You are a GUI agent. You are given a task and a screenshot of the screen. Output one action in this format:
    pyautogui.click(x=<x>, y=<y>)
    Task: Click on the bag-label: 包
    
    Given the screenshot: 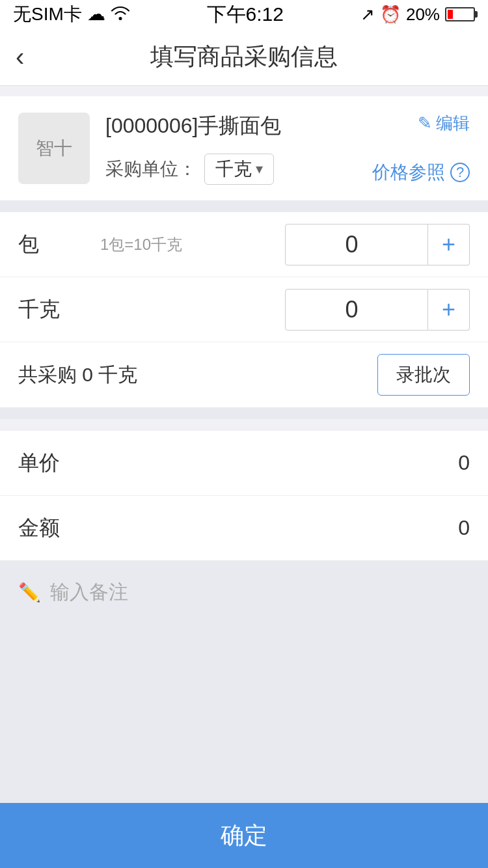 What is the action you would take?
    pyautogui.click(x=57, y=245)
    